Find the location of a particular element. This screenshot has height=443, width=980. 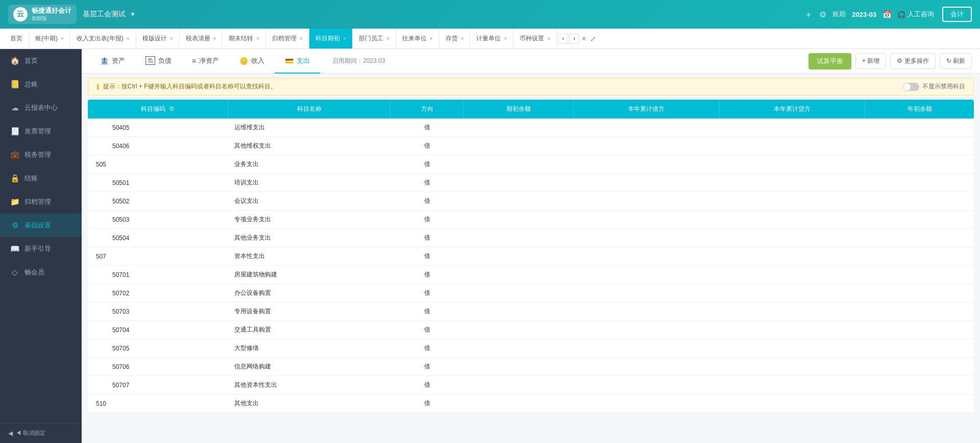

archive-icon: 📁 is located at coordinates (15, 202).